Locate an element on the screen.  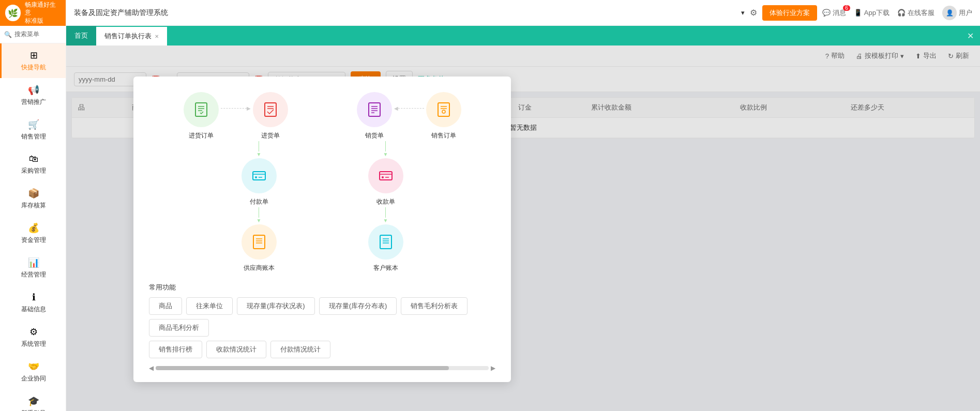
sidebar-item-finance: 💰 资金管理 is located at coordinates (33, 234).